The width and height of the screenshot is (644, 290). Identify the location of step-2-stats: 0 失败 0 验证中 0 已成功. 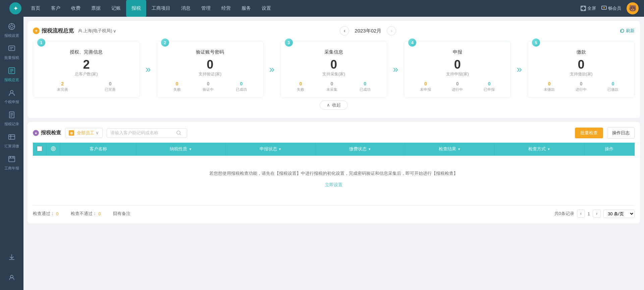
(210, 86).